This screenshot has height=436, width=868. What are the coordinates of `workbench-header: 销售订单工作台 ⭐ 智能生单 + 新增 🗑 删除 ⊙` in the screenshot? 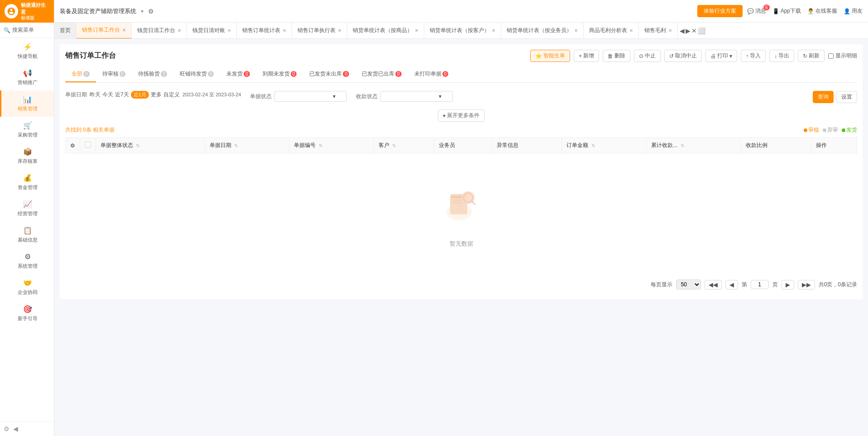 It's located at (461, 56).